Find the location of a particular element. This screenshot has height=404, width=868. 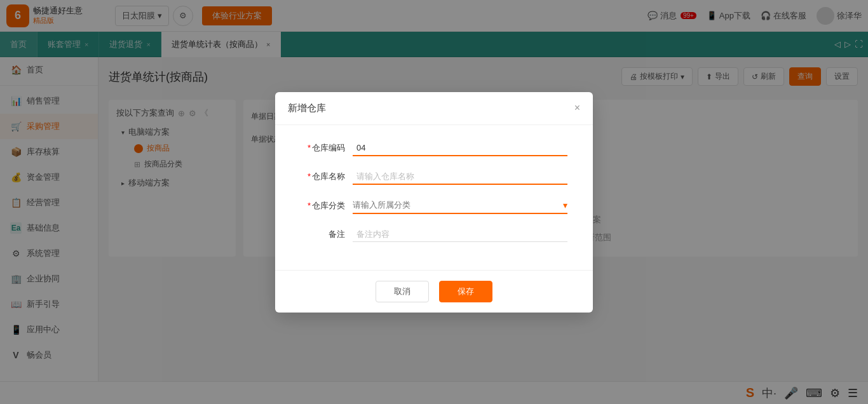

warehouse-category-label: 仓库分类 is located at coordinates (323, 206).